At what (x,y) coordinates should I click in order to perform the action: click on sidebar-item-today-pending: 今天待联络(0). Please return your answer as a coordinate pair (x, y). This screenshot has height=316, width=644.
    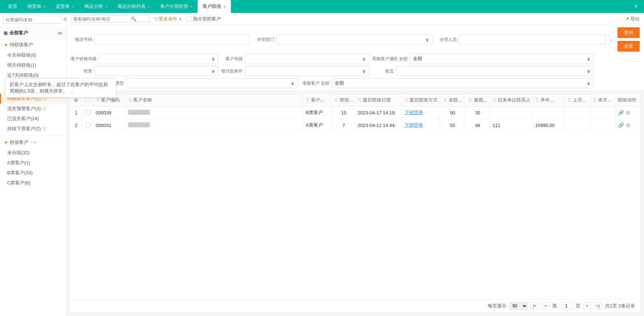
    Looking at the image, I should click on (33, 55).